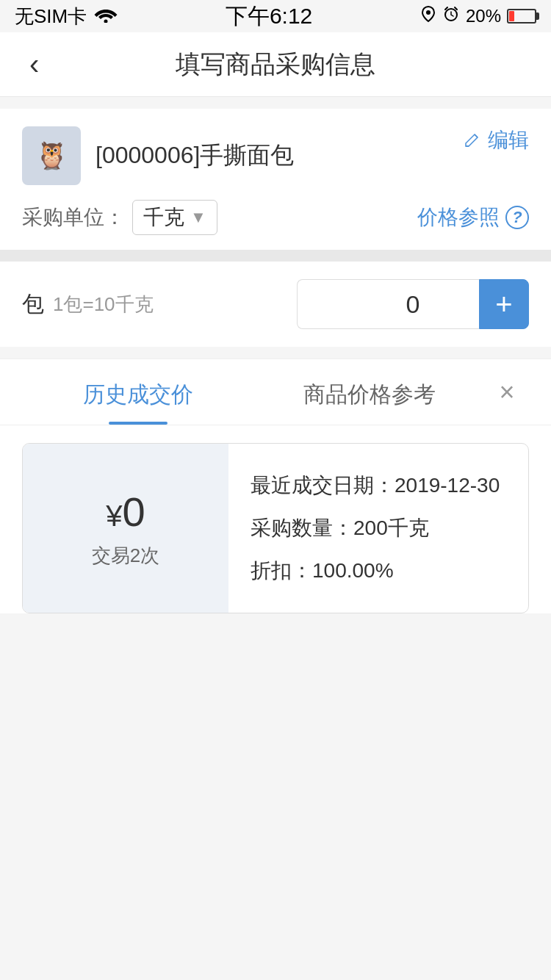  Describe the element at coordinates (507, 392) in the screenshot. I see `close-icon: ×` at that location.